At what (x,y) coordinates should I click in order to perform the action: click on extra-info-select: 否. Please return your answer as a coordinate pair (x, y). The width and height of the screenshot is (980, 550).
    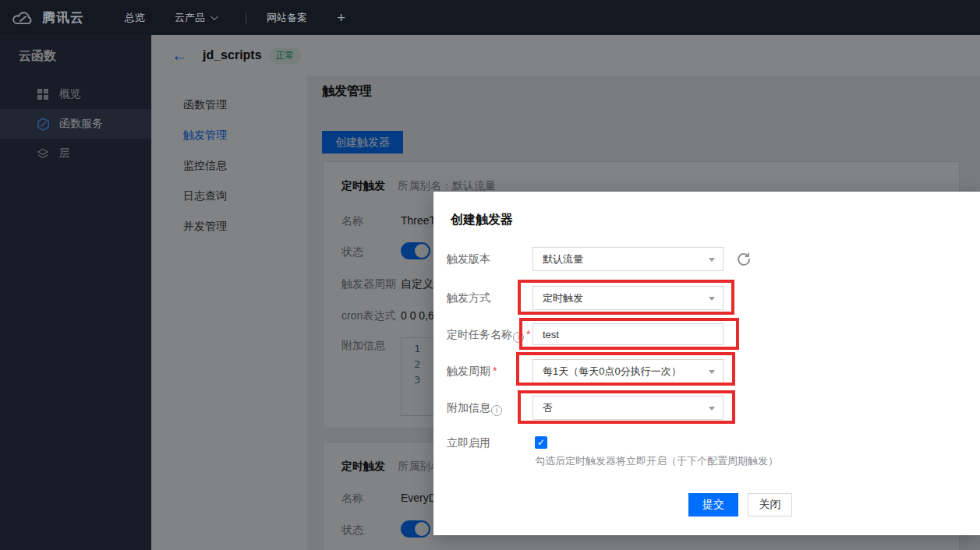
    Looking at the image, I should click on (628, 408).